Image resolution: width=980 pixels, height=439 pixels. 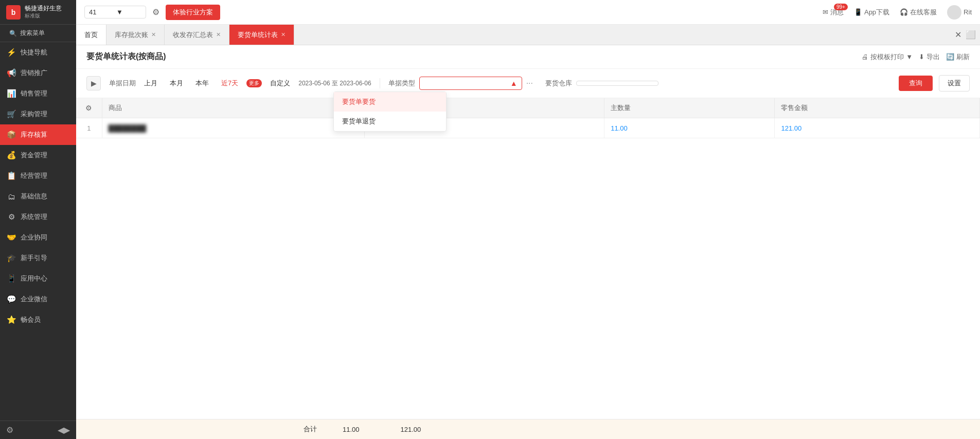 What do you see at coordinates (240, 83) in the screenshot?
I see `date-filter-group: 单据日期 上月 本月 本年 近7天 更多 自定义 2023-05-06 至 20…` at bounding box center [240, 83].